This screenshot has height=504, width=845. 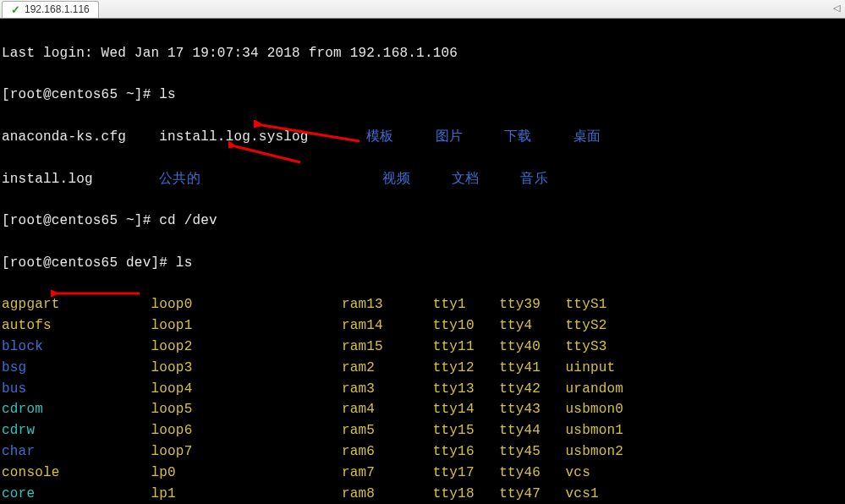 What do you see at coordinates (423, 409) in the screenshot?
I see `dev-row: cdrom loop5 ram4 tty14 tty43 usbmon0` at bounding box center [423, 409].